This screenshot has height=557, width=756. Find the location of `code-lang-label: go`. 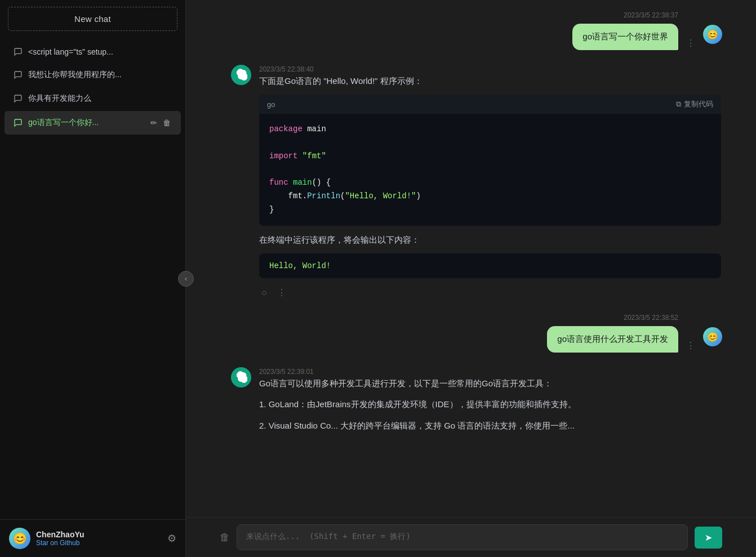

code-lang-label: go is located at coordinates (271, 105).